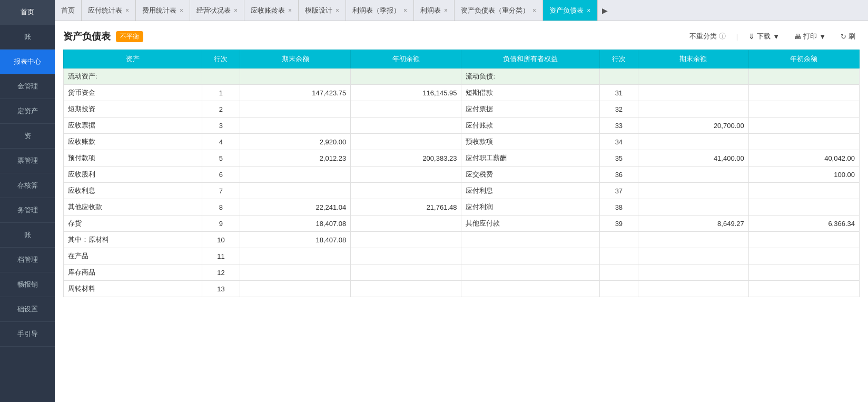  Describe the element at coordinates (461, 11) in the screenshot. I see `tab-bar: 首页 应付统计表 × 费用统计表 × 经营状况表 × 应收账龄表 × 模版设计 …` at that location.